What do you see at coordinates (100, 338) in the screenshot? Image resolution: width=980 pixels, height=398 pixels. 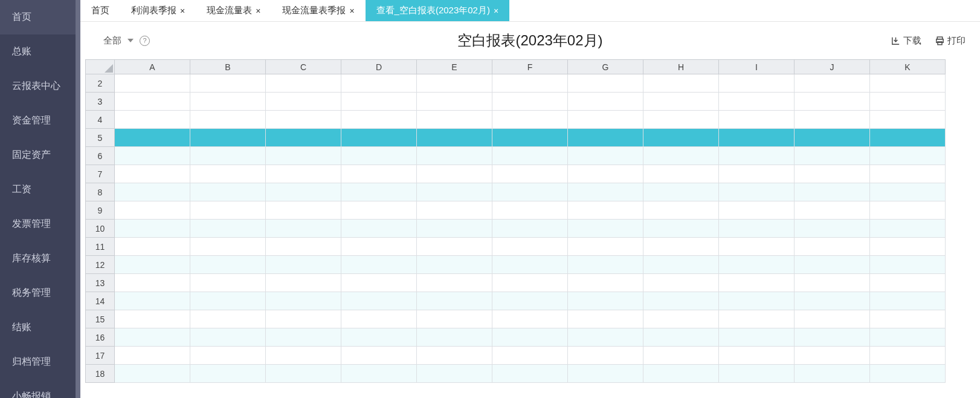 I see `row-header: 16` at bounding box center [100, 338].